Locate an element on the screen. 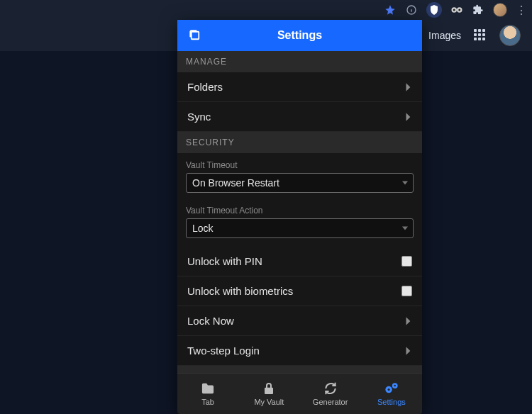 Image resolution: width=532 pixels, height=414 pixels. section-header-security: SECURITY is located at coordinates (299, 142).